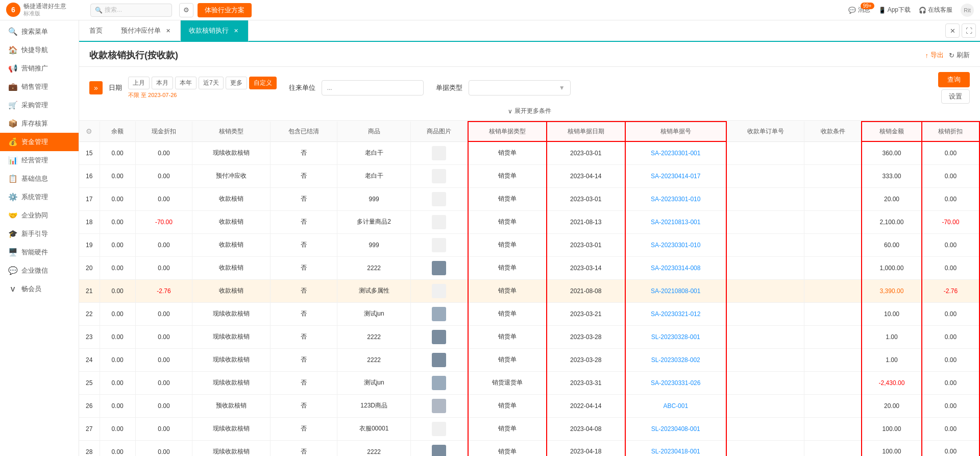 The image size is (980, 456). I want to click on sidebar-item-finance: 💰 资金管理, so click(39, 142).